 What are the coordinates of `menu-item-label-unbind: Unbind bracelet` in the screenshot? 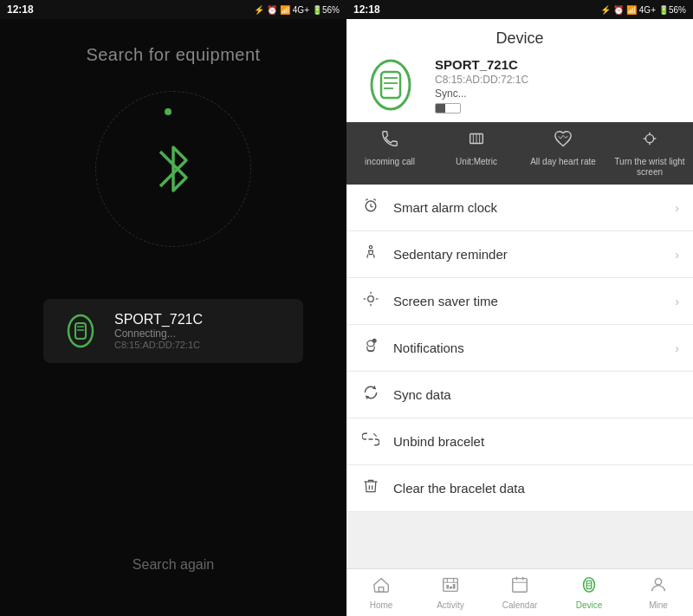 It's located at (536, 442).